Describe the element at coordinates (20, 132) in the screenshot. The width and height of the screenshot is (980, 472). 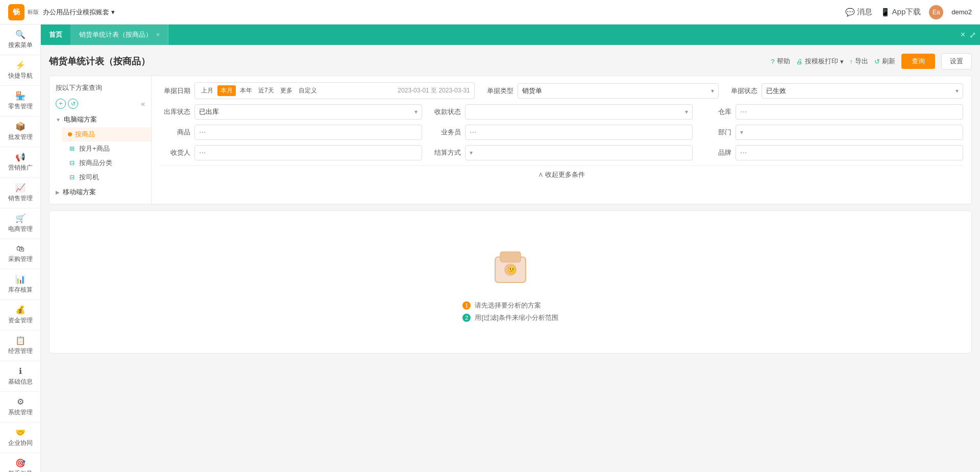
I see `sidebar-item-wholesale: 📦 批发管理` at that location.